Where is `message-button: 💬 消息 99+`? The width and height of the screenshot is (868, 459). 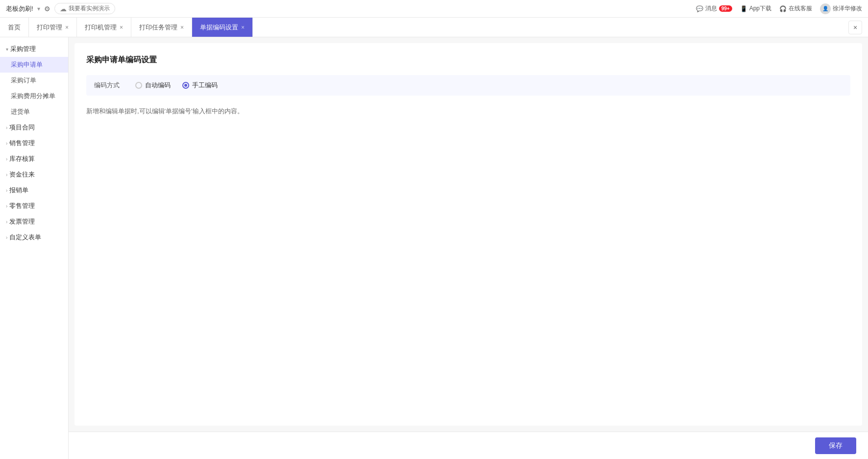
message-button: 💬 消息 99+ is located at coordinates (714, 9).